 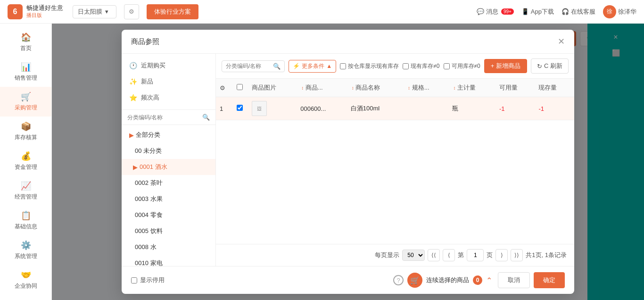 I want to click on last-page-btn: ⟩⟩, so click(x=517, y=255).